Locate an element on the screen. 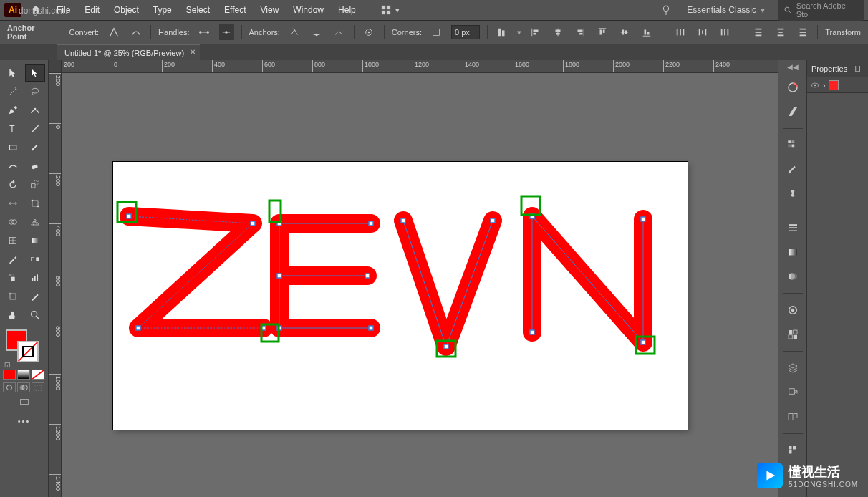  swatches-panel-icon is located at coordinates (793, 145).